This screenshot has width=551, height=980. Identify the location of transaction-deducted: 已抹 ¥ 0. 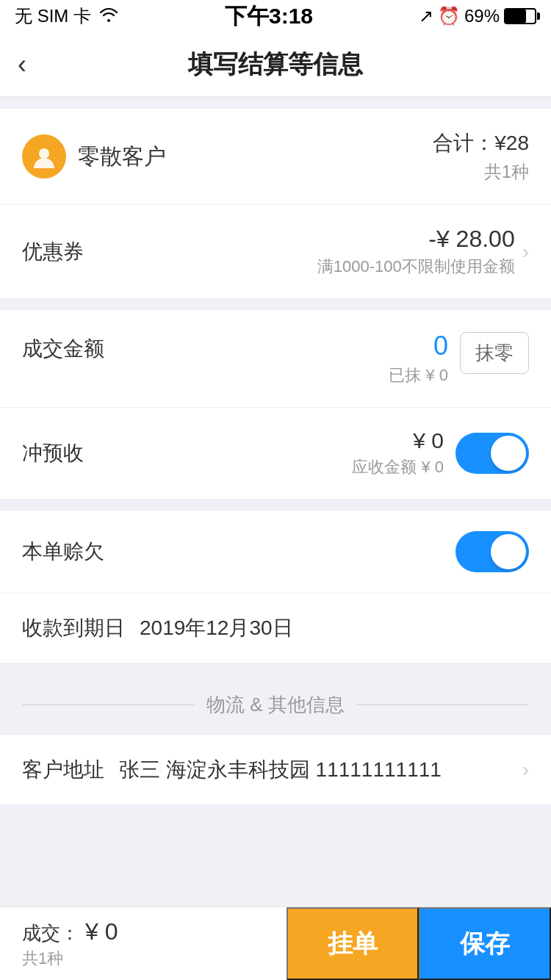
(419, 375).